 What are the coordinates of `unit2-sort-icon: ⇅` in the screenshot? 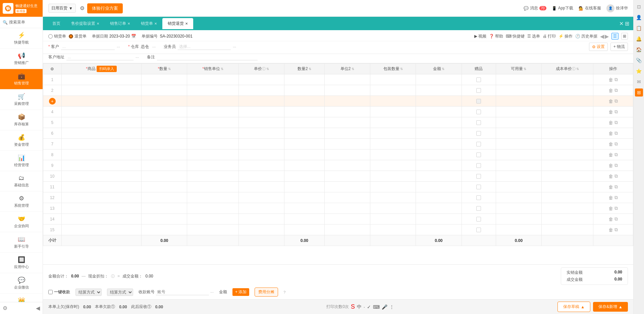 It's located at (353, 69).